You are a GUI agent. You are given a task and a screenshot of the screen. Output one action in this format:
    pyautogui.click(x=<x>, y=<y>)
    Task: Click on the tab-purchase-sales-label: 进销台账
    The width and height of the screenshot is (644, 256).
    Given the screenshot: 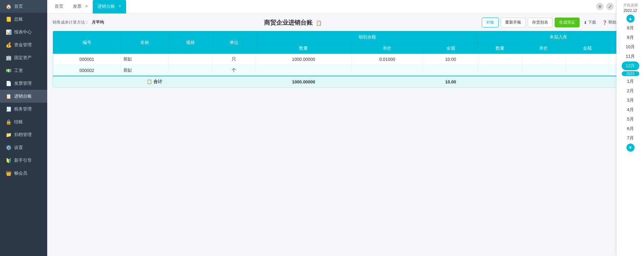 What is the action you would take?
    pyautogui.click(x=106, y=6)
    